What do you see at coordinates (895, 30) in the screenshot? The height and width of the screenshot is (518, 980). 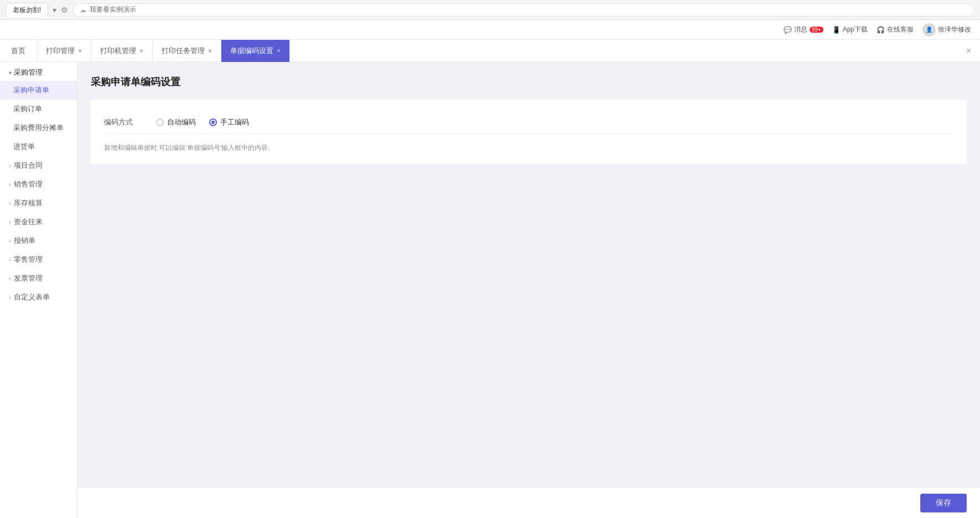 I see `online-service-button: 🎧 在线客服` at bounding box center [895, 30].